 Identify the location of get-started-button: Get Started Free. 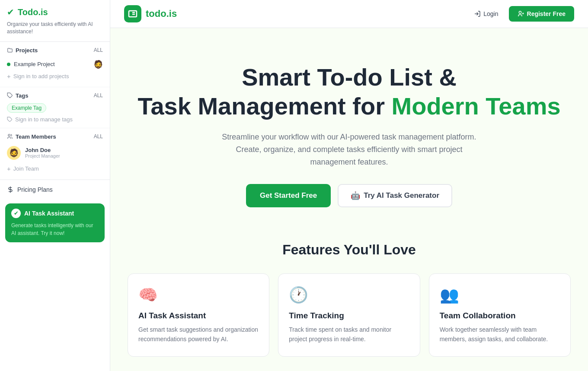
(288, 196).